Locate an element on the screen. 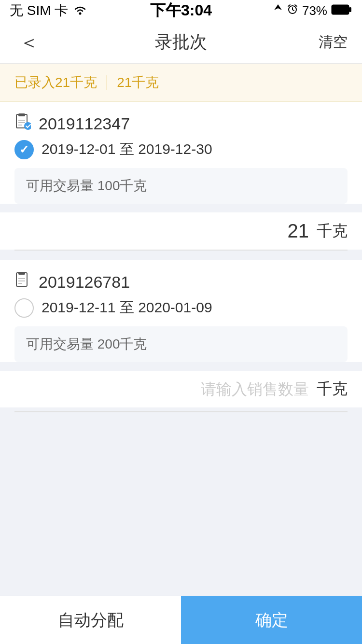  input-unit-2: 千克 is located at coordinates (332, 389).